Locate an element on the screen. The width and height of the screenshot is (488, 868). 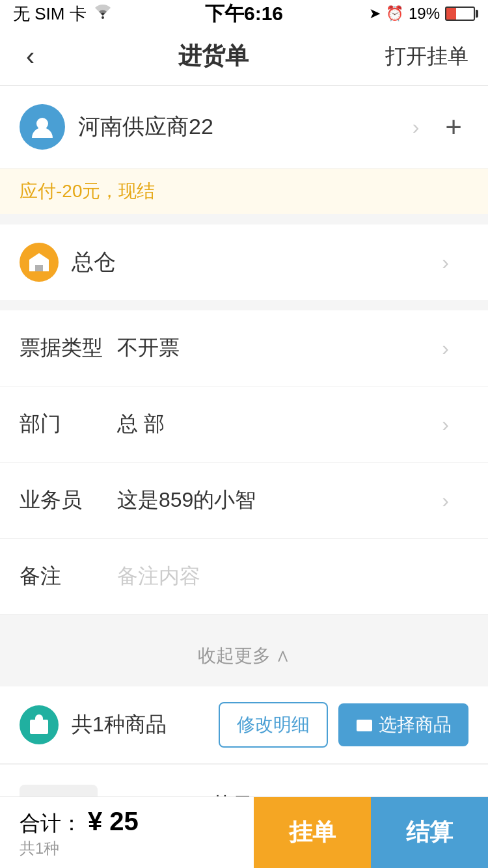
remark-input: 备注内容 is located at coordinates (290, 576).